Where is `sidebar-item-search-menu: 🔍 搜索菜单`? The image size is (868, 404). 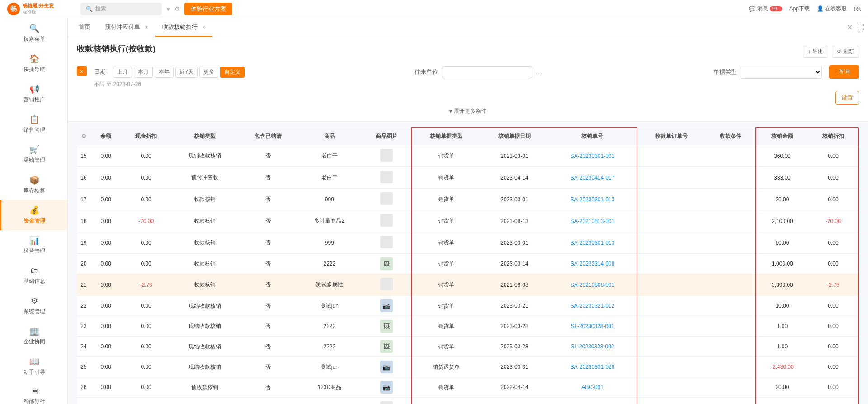
sidebar-item-search-menu: 🔍 搜索菜单 is located at coordinates (33, 33).